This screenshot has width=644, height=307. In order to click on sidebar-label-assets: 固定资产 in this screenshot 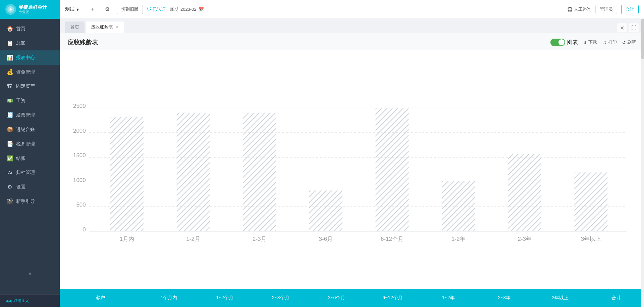, I will do `click(25, 86)`.